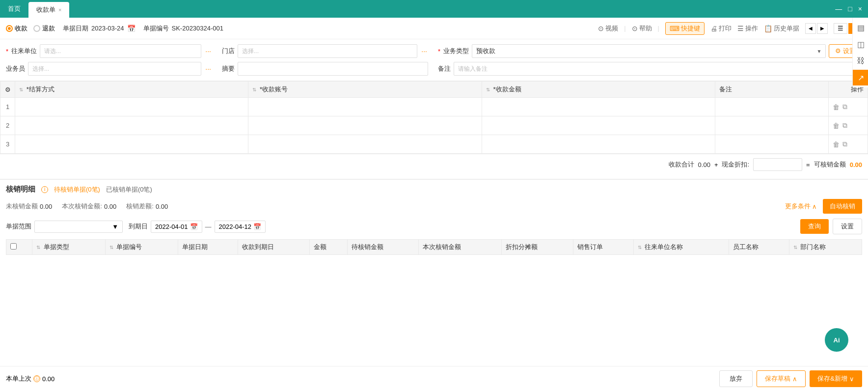  What do you see at coordinates (814, 226) in the screenshot?
I see `query-button: 查询` at bounding box center [814, 226].